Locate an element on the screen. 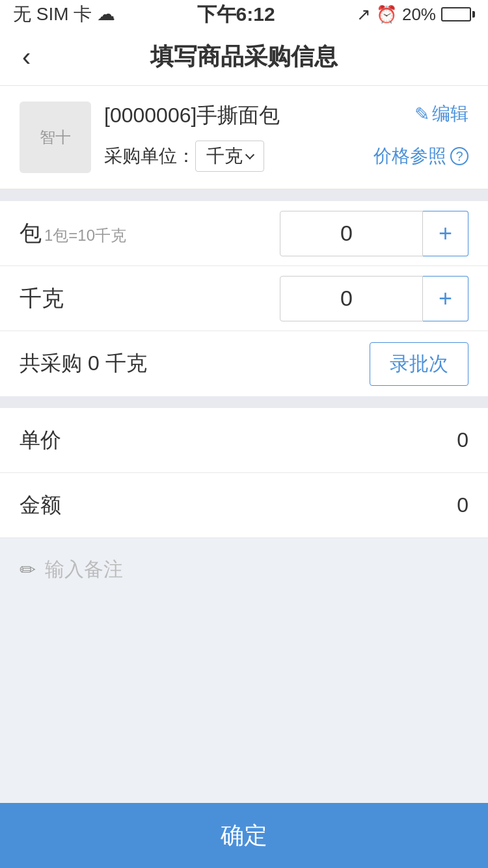 The height and width of the screenshot is (868, 488). help-icon: ? is located at coordinates (459, 156).